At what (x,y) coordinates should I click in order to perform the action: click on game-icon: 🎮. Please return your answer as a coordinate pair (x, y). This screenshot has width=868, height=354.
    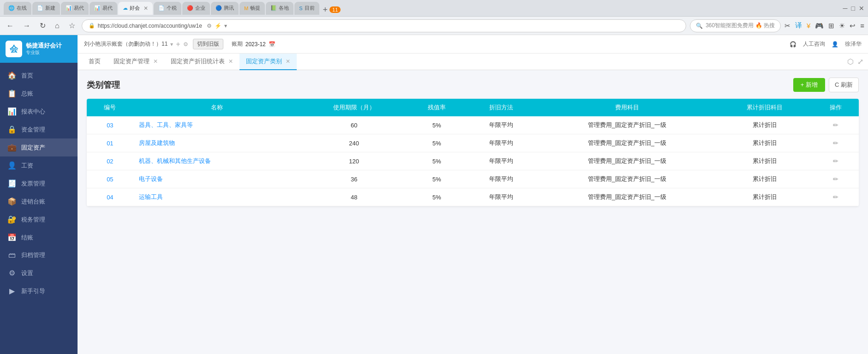
    Looking at the image, I should click on (820, 26).